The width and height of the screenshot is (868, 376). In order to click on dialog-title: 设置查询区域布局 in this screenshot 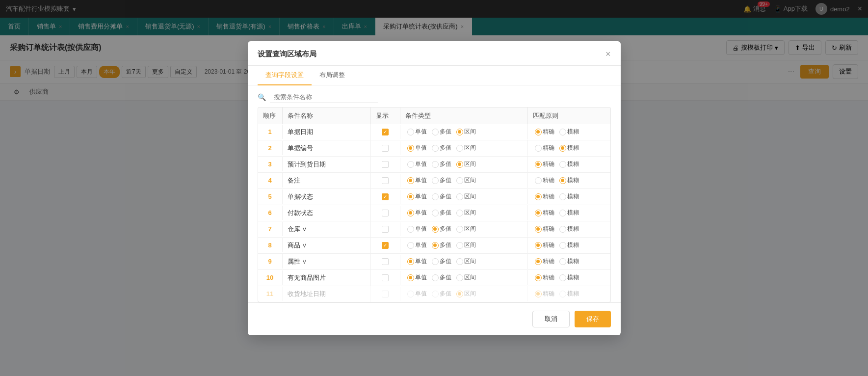, I will do `click(287, 57)`.